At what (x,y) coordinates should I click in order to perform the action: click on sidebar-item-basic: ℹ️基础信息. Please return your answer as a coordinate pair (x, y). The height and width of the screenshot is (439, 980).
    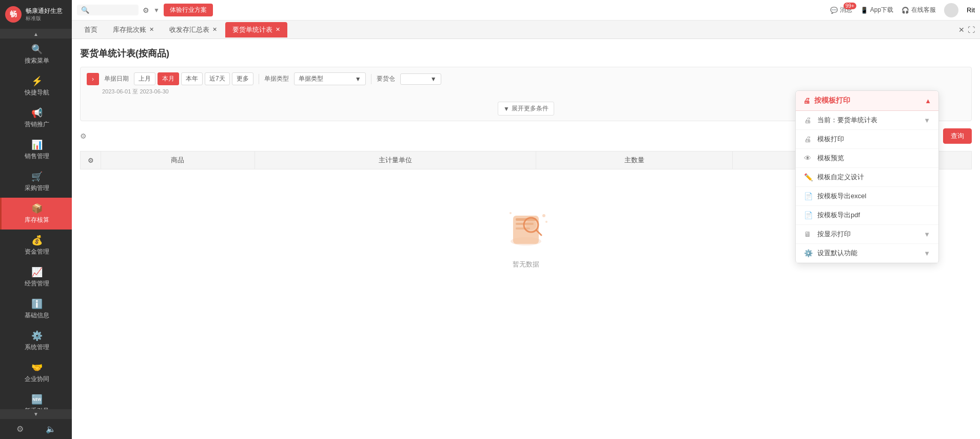
    Looking at the image, I should click on (36, 309).